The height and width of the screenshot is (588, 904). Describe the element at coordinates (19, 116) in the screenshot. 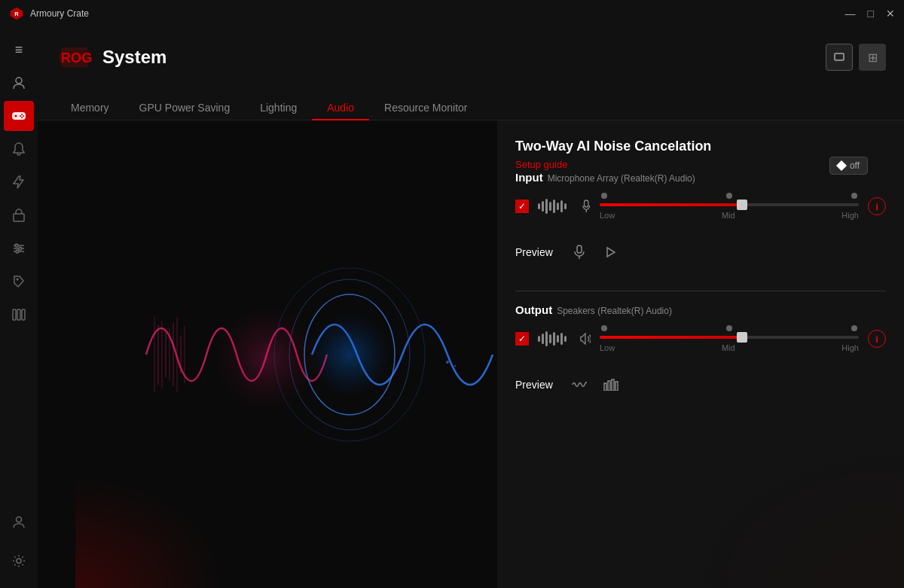

I see `sidebar-item-gamepad` at that location.